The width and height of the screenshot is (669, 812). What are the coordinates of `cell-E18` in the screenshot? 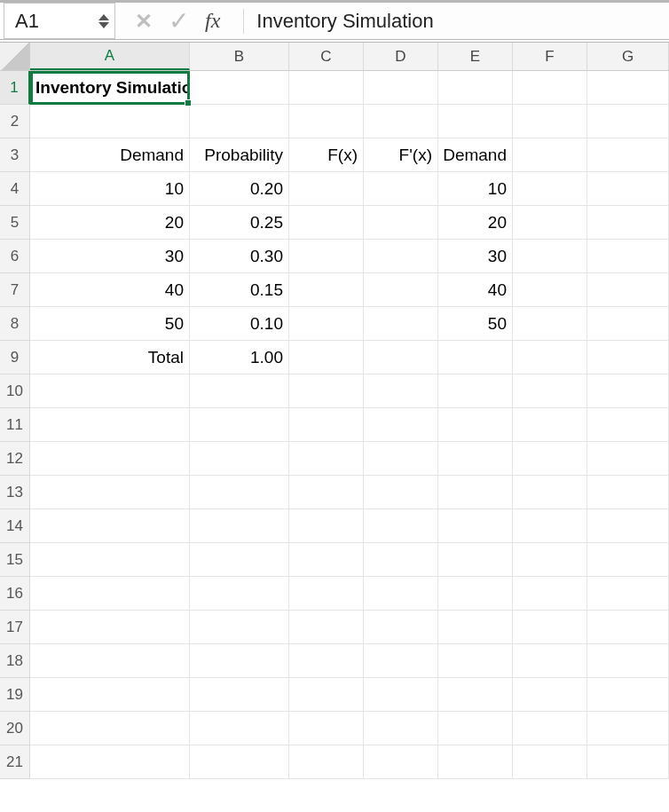 It's located at (476, 661).